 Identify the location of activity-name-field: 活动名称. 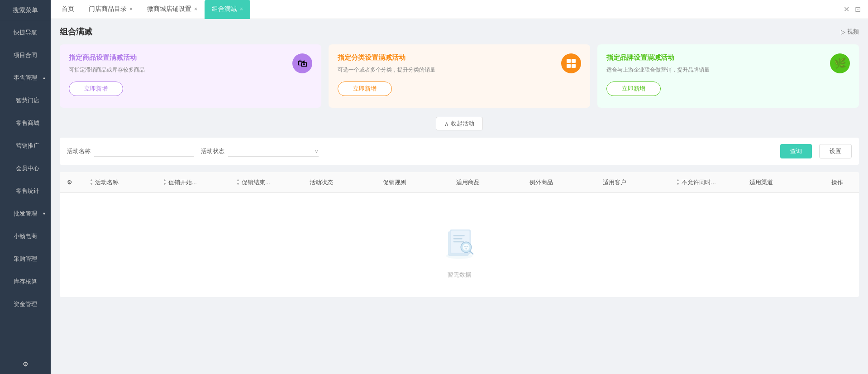
(130, 151).